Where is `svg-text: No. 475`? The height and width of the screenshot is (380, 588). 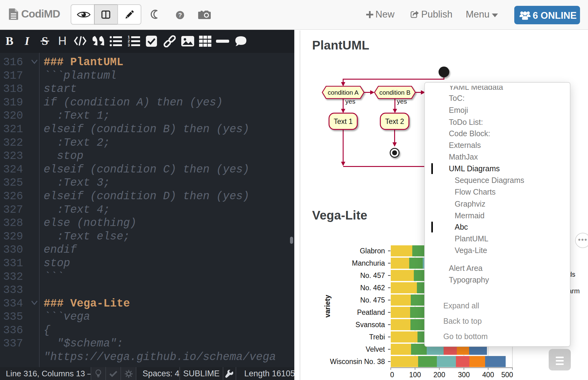
svg-text: No. 475 is located at coordinates (372, 300).